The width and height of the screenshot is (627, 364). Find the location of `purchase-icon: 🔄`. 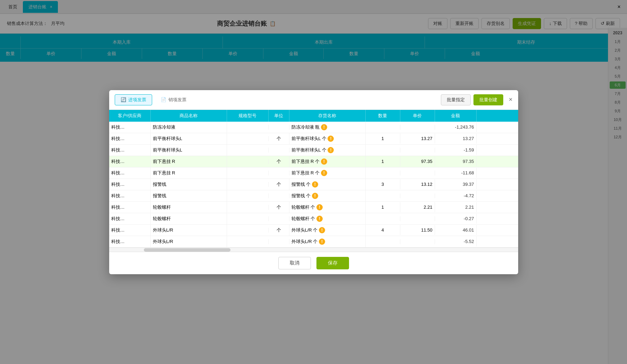

purchase-icon: 🔄 is located at coordinates (123, 100).